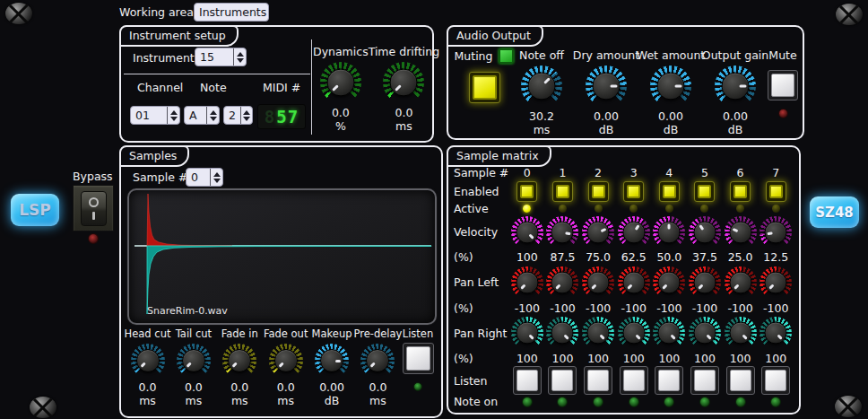 This screenshot has width=868, height=419. I want to click on instrument-number-spinbox: 15, so click(221, 57).